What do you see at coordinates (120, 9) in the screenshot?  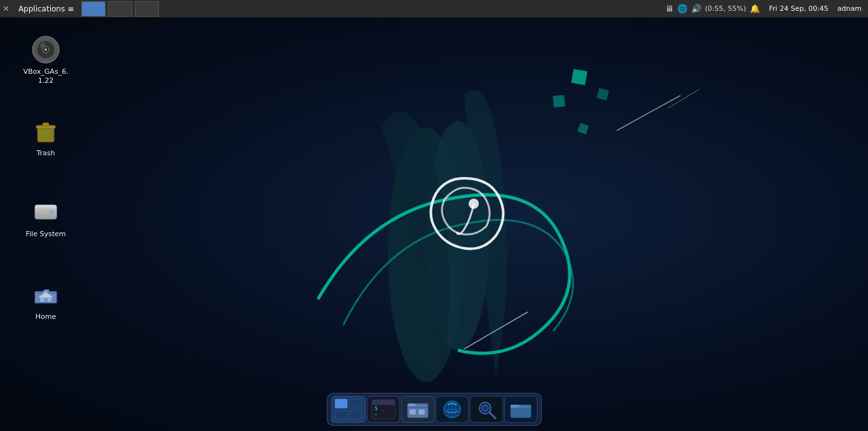 I see `workspace-2-button` at bounding box center [120, 9].